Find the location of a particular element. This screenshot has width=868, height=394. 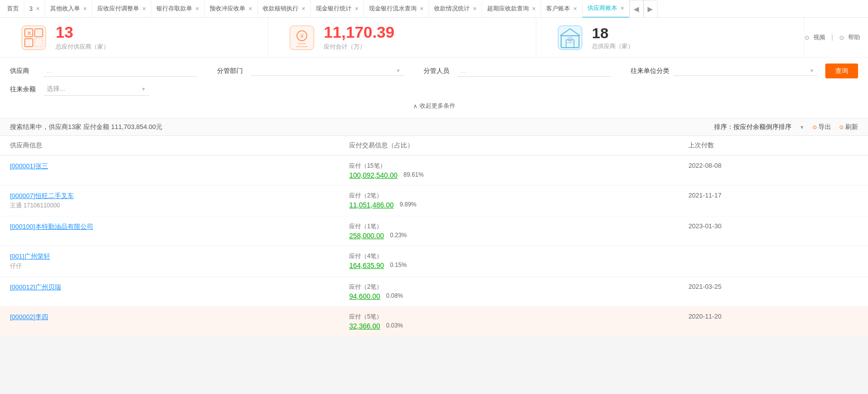

supplier-link: [001]广州荣轩 is located at coordinates (180, 257).